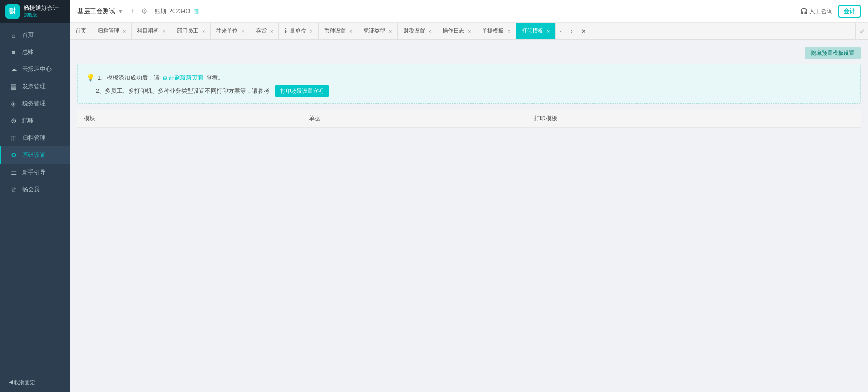  I want to click on tab-operation-log: 操作日志 ×, so click(457, 31).